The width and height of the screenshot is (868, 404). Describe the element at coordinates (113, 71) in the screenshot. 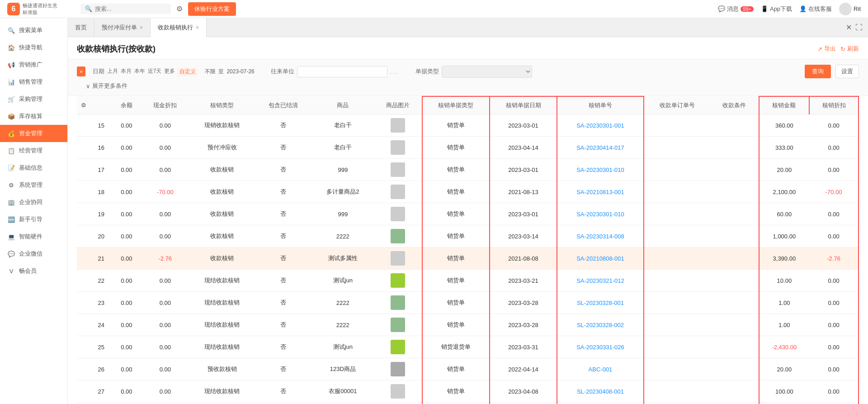

I see `filter-date-last-month: 上月` at that location.